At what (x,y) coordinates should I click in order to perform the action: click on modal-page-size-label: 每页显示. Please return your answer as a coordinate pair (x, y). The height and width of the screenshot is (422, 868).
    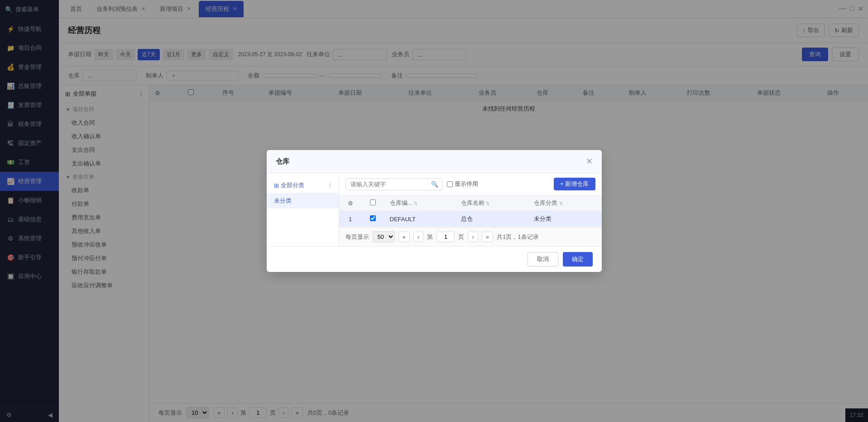
    Looking at the image, I should click on (357, 237).